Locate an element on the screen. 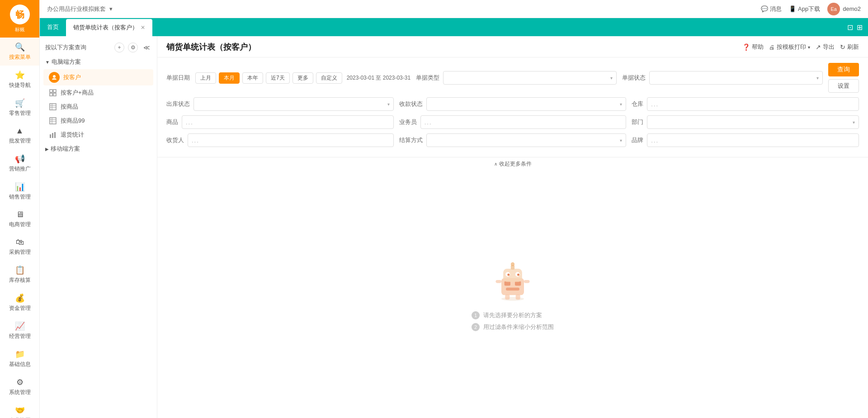 The image size is (868, 418). scheme-item-by-product: 按商品 is located at coordinates (99, 107).